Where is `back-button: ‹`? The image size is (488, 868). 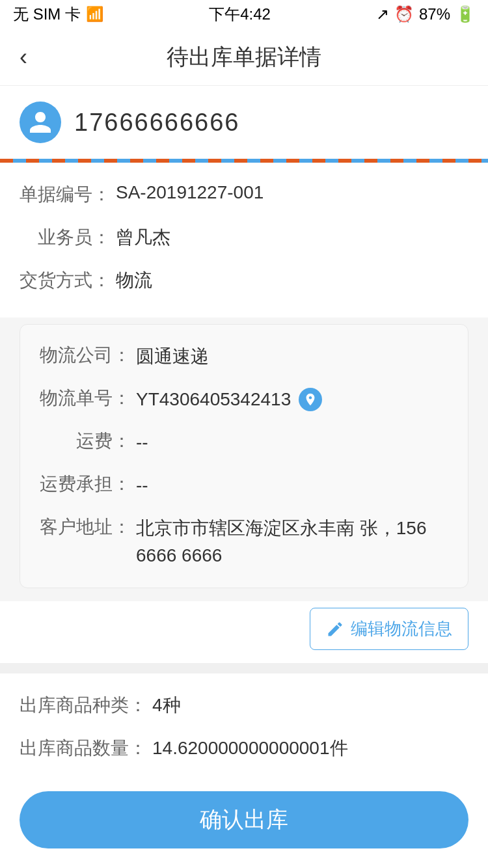
back-button: ‹ is located at coordinates (39, 57).